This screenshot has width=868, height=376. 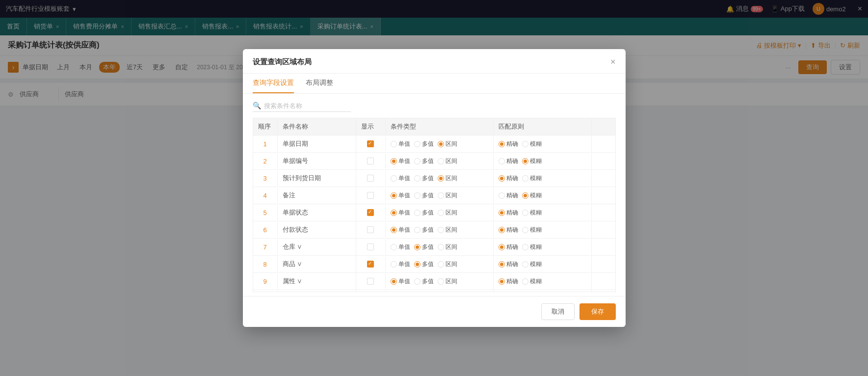 I want to click on radio-type-单值-7: 单值, so click(x=400, y=247).